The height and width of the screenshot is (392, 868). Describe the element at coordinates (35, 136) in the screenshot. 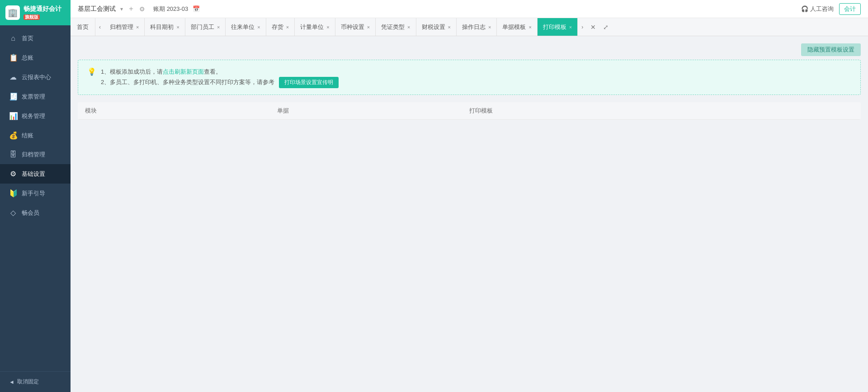

I see `sidebar-item-settlement: 💰 结账` at that location.